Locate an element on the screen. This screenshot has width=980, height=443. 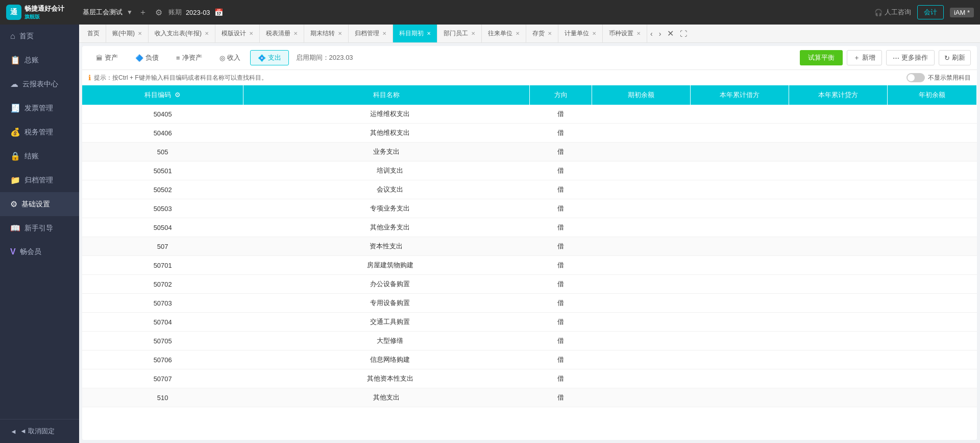
sidebar-item-general-ledger: 📋 总账 is located at coordinates (40, 60).